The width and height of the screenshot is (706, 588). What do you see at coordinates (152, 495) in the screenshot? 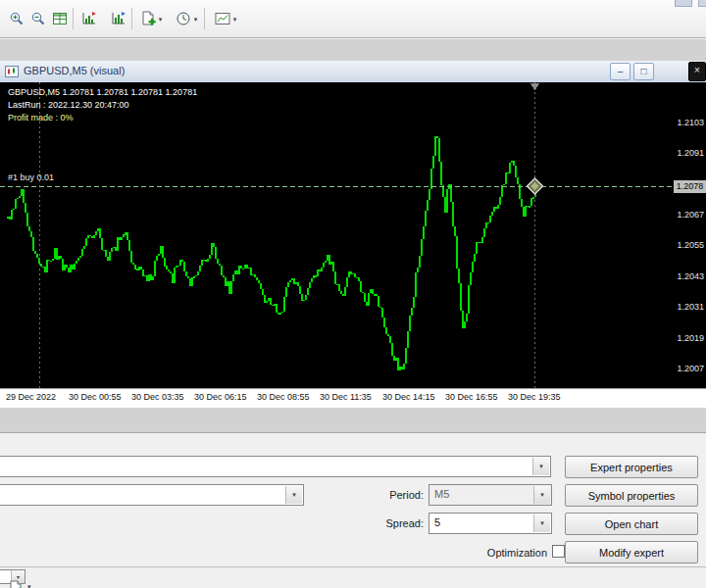
I see `symbol-select: ▾` at bounding box center [152, 495].